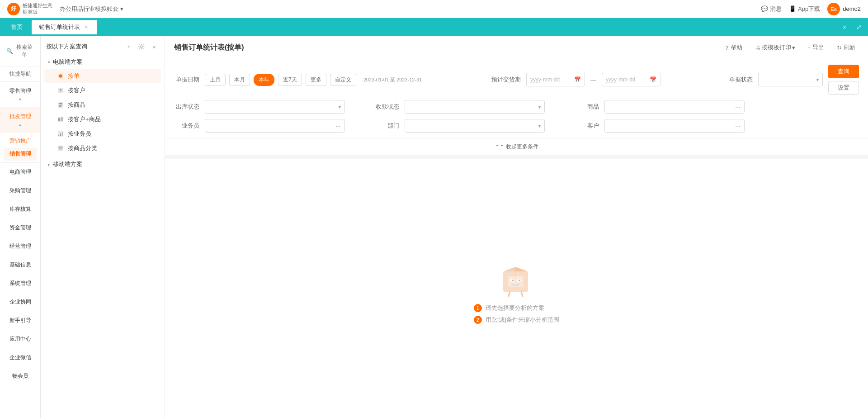  I want to click on sidebar-item-member: 畅会员, so click(20, 376).